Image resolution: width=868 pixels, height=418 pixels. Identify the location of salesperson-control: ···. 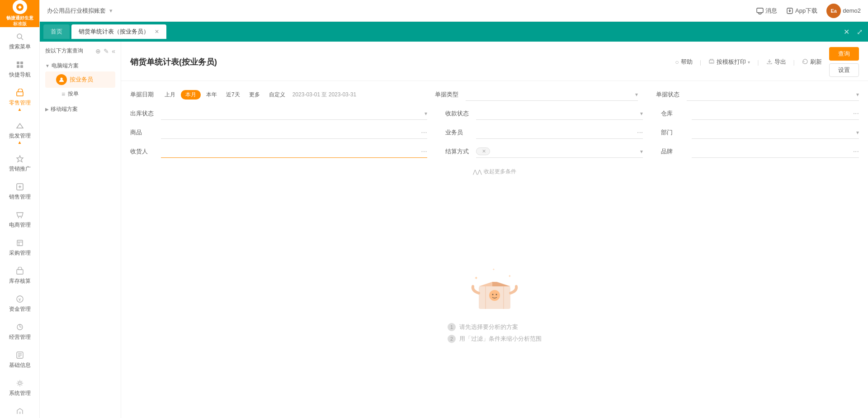
(560, 133).